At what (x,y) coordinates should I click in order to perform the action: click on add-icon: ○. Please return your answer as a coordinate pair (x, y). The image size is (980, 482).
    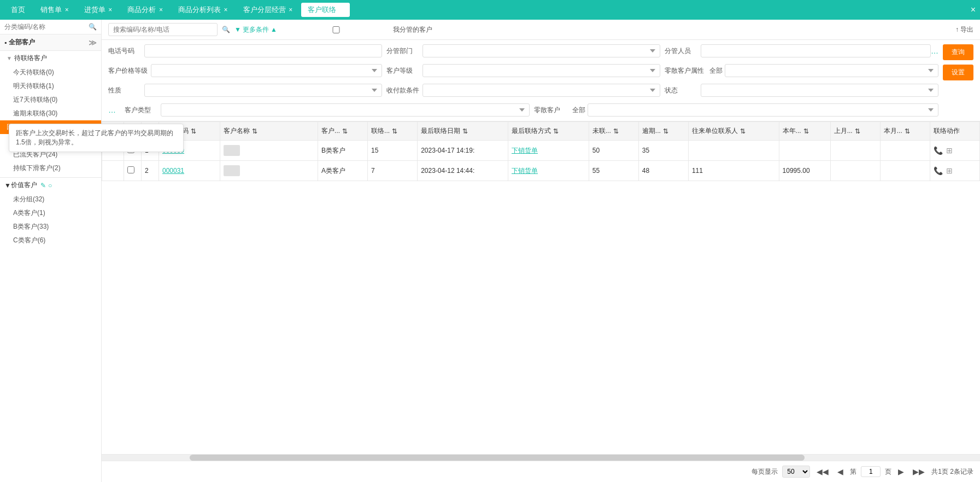
    Looking at the image, I should click on (50, 185).